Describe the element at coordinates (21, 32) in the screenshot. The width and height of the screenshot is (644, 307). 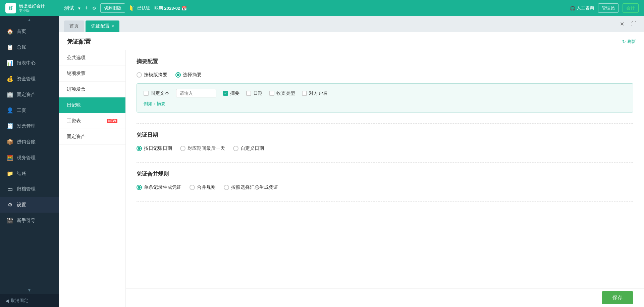
I see `sidebar-label: 首页` at that location.